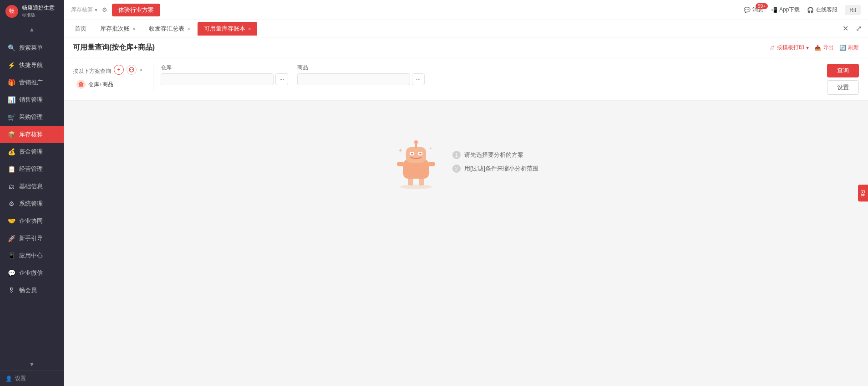 The width and height of the screenshot is (868, 386). Describe the element at coordinates (31, 256) in the screenshot. I see `sidebar-item-label: 应用中心` at that location.